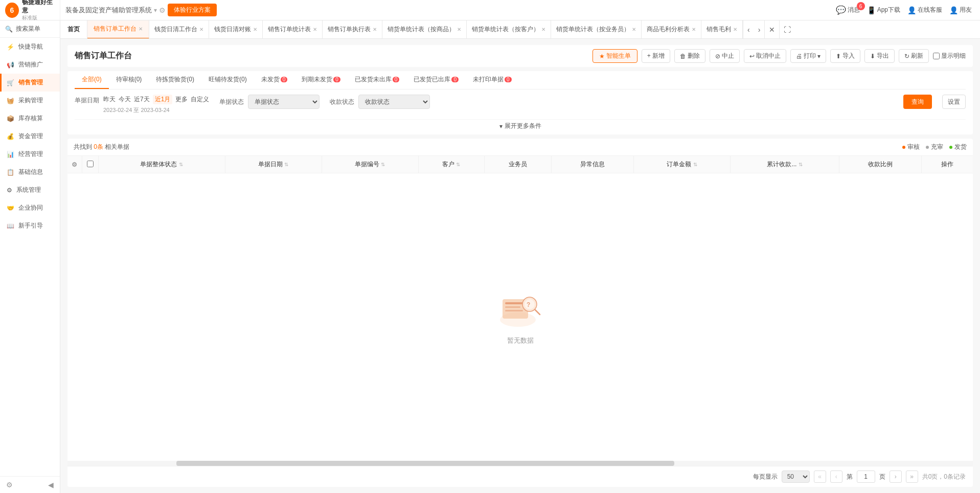  I want to click on horizontal-scrollbar, so click(520, 463).